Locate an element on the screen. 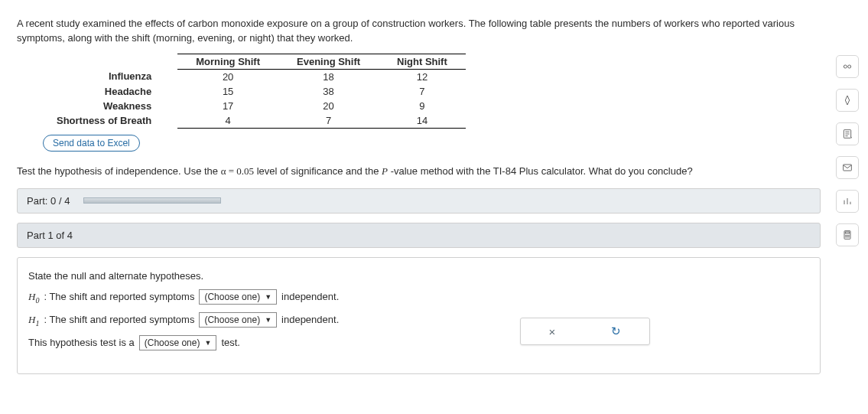  test-type-select-label: (Choose one) is located at coordinates (173, 343).